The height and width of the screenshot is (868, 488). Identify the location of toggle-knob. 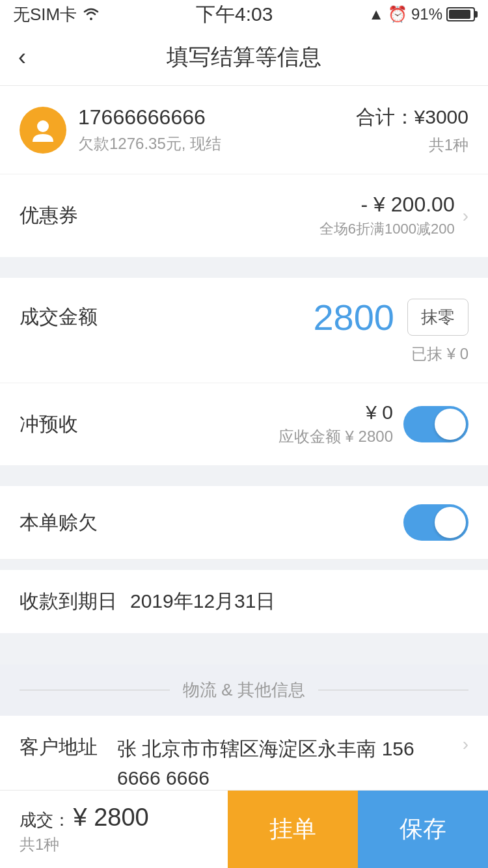
(450, 424).